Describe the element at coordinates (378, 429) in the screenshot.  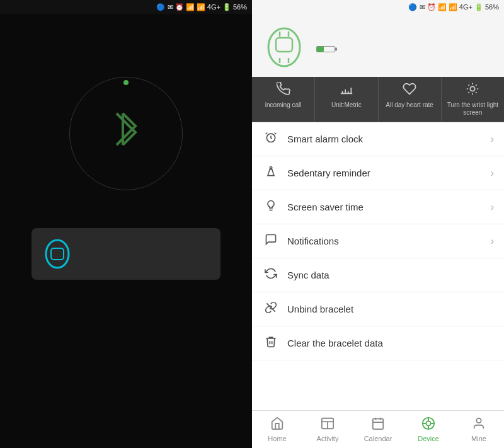
I see `bottom-nav: Home Activity Calendar Device Mine` at that location.